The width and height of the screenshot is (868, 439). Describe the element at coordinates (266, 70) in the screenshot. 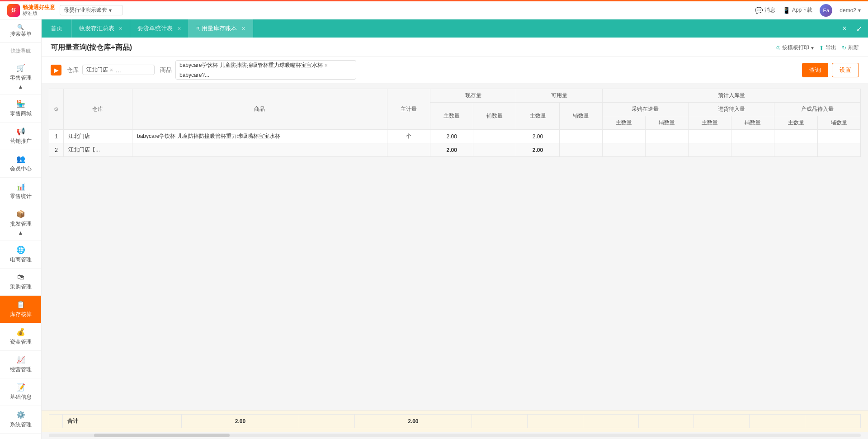

I see `product-input: babycare学饮杯 儿童防摔防撞吸管杯重力球吸嘴杯宝宝水杯 × babyca…` at that location.